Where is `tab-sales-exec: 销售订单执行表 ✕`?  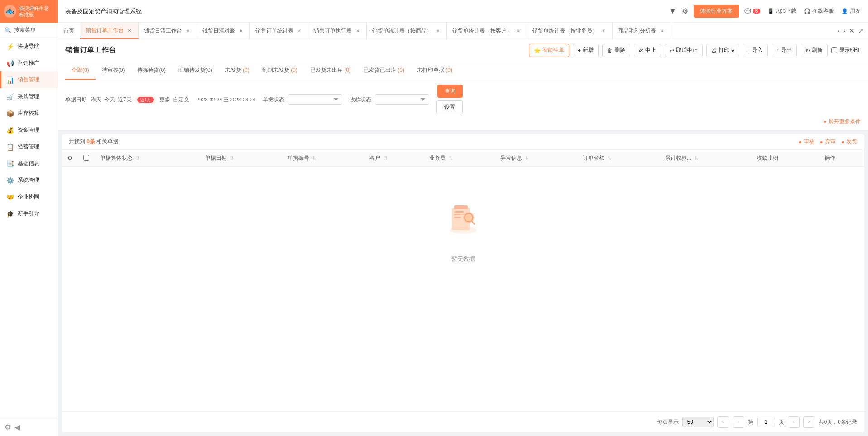
tab-sales-exec: 销售订单执行表 ✕ is located at coordinates (338, 31).